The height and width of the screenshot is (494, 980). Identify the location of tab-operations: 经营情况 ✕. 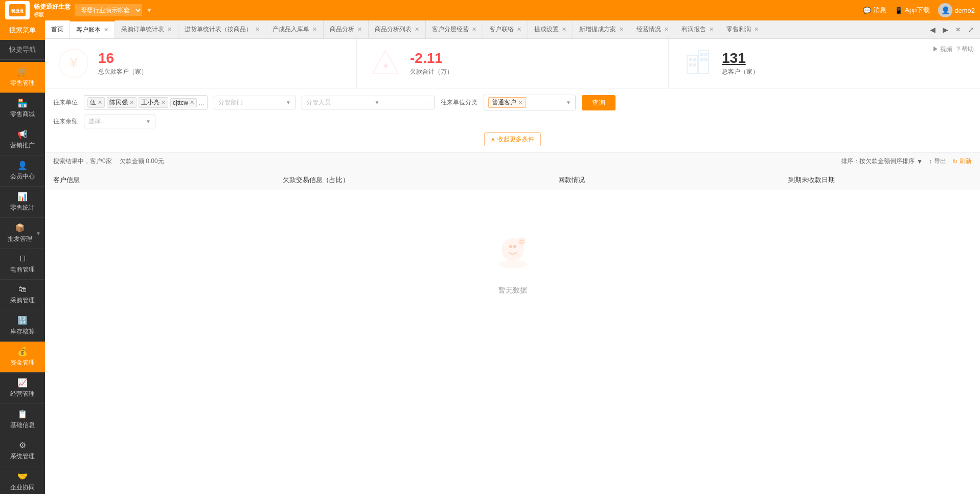
(653, 30).